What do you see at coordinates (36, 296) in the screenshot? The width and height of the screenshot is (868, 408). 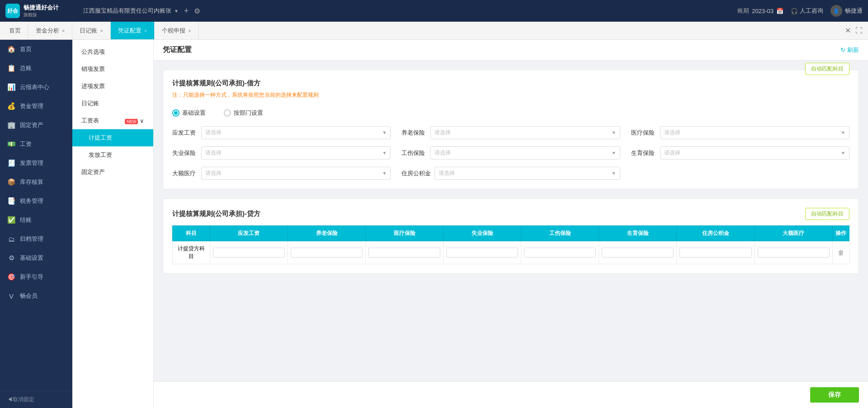 I see `sidebar-item-vip: V 畅会员` at bounding box center [36, 296].